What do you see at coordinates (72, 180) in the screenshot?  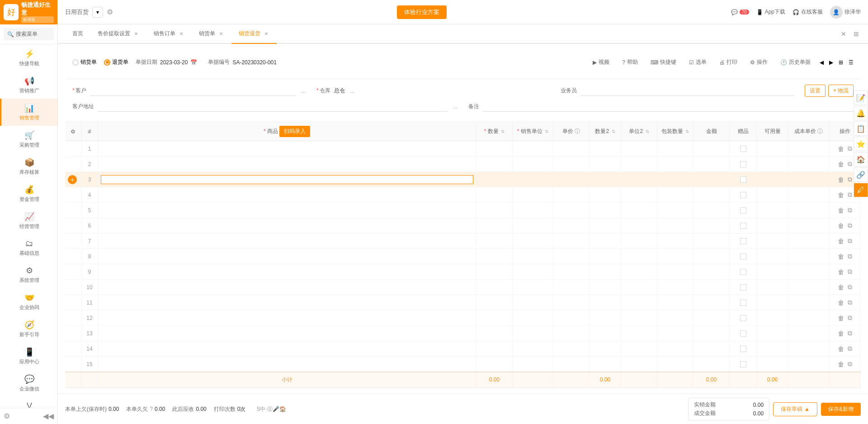 I see `add-row-btn: +` at bounding box center [72, 180].